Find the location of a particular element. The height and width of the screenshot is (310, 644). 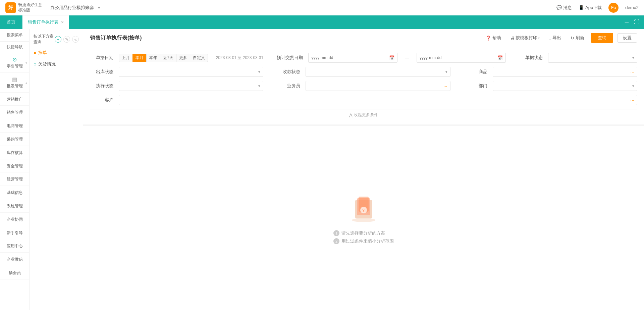

refresh-button: ↻ 刷新 is located at coordinates (578, 38).